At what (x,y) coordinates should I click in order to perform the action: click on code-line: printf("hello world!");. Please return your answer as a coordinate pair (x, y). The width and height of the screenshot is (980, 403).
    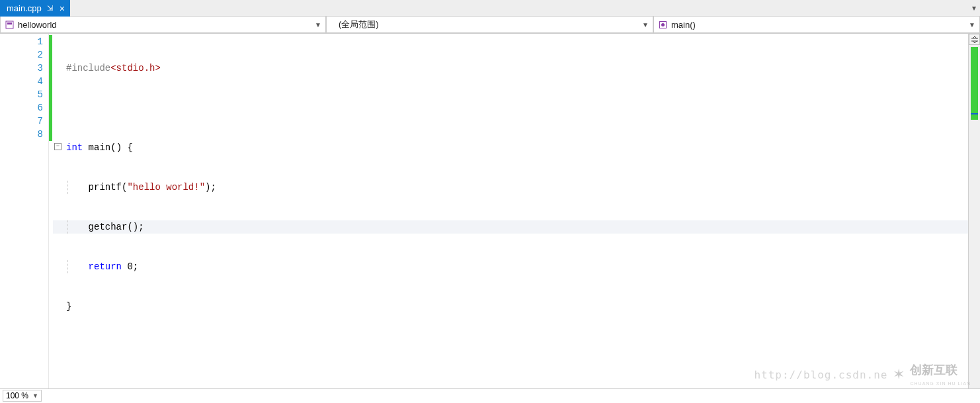
    Looking at the image, I should click on (510, 187).